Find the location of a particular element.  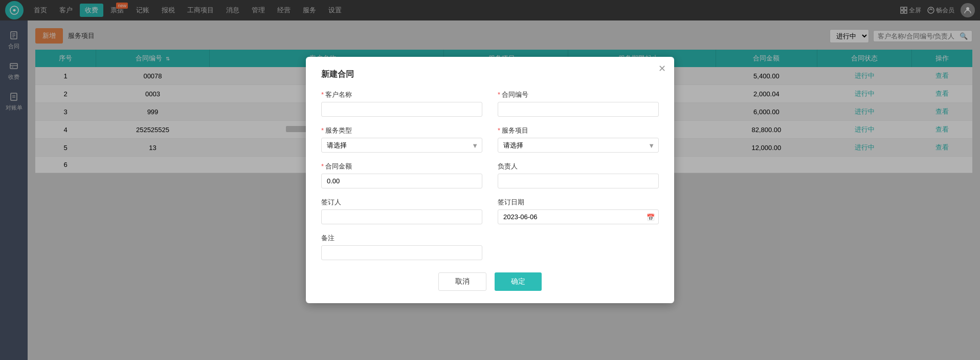

remark-label: 备注 is located at coordinates (402, 238).